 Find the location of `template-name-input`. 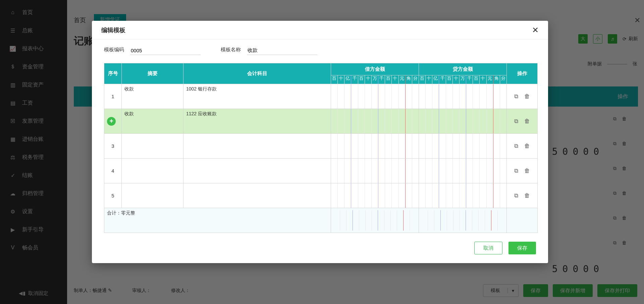

template-name-input is located at coordinates (282, 51).